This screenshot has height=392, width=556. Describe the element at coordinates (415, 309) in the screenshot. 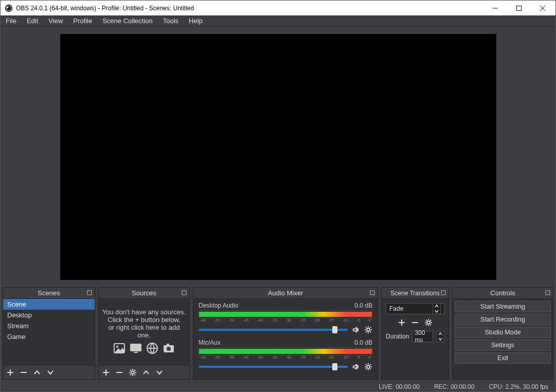

I see `transition-select: Fade` at that location.